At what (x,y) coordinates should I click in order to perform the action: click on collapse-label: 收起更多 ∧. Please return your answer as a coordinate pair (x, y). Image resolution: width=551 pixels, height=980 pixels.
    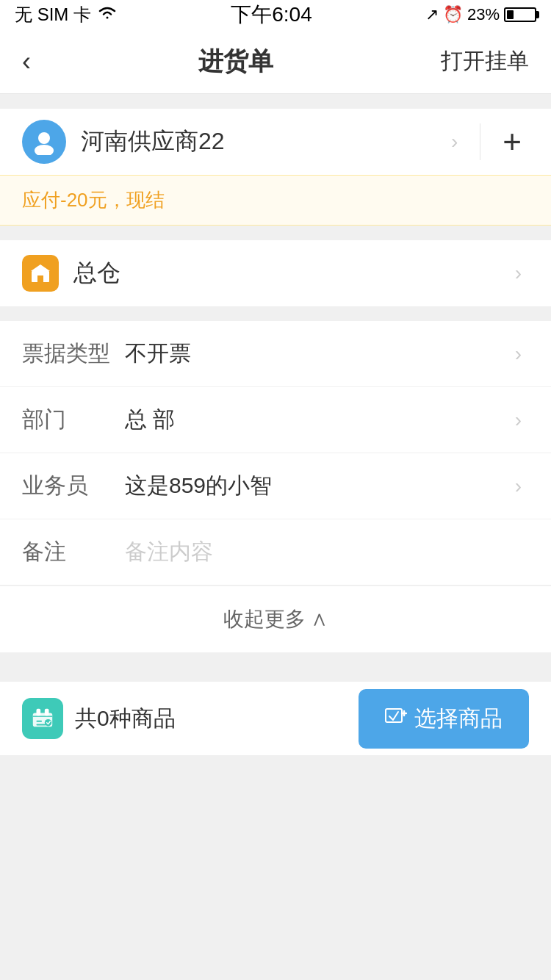
    Looking at the image, I should click on (276, 619).